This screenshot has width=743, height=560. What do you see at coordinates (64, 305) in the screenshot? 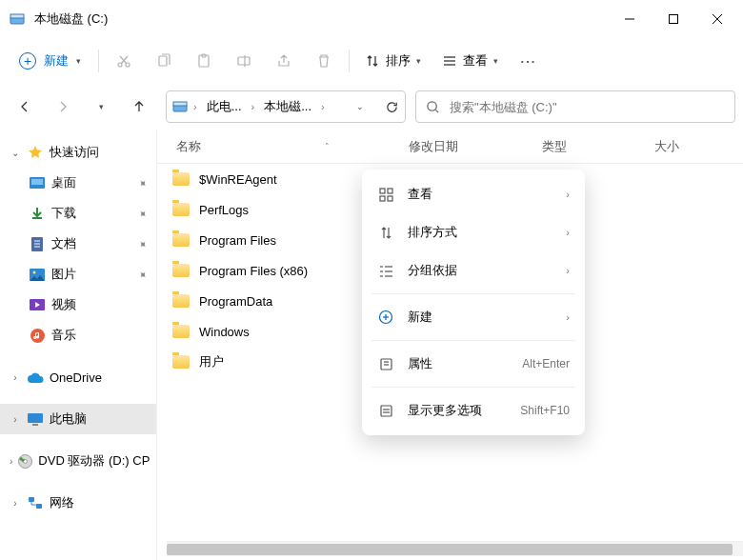
I see `sidebar-item-label: 视频` at bounding box center [64, 305].